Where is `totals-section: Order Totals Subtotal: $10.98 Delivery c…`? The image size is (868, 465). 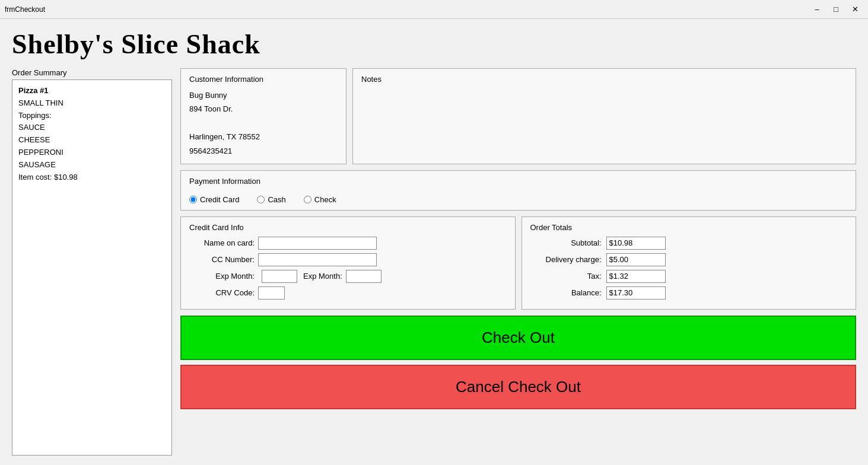 totals-section: Order Totals Subtotal: $10.98 Delivery c… is located at coordinates (689, 263).